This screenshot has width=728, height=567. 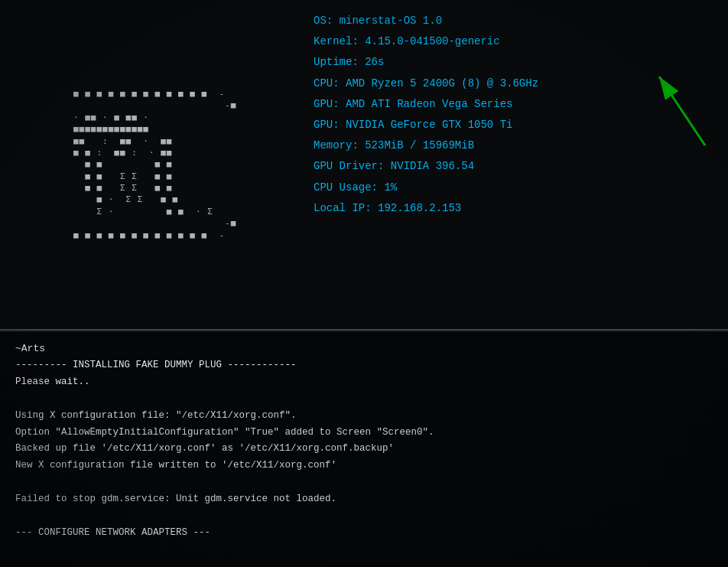 I want to click on memory-value: 523MiB / 15969MiB, so click(x=416, y=145).